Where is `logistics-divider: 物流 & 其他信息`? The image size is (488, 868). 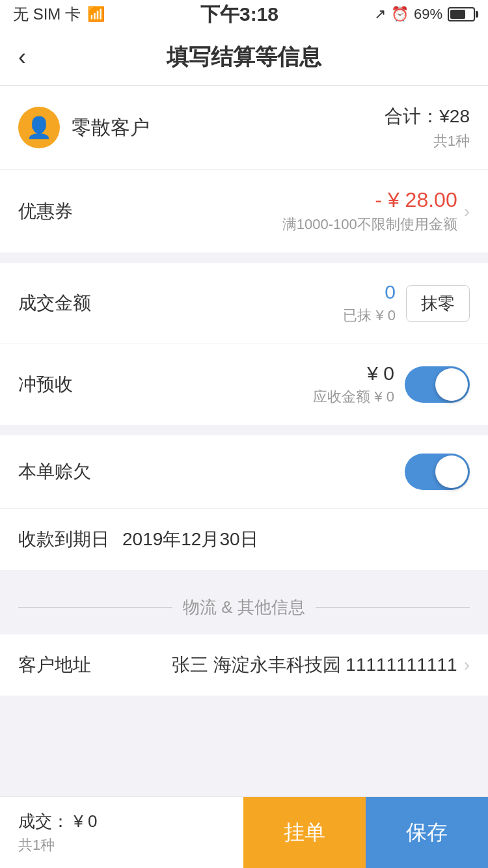 logistics-divider: 物流 & 其他信息 is located at coordinates (244, 608).